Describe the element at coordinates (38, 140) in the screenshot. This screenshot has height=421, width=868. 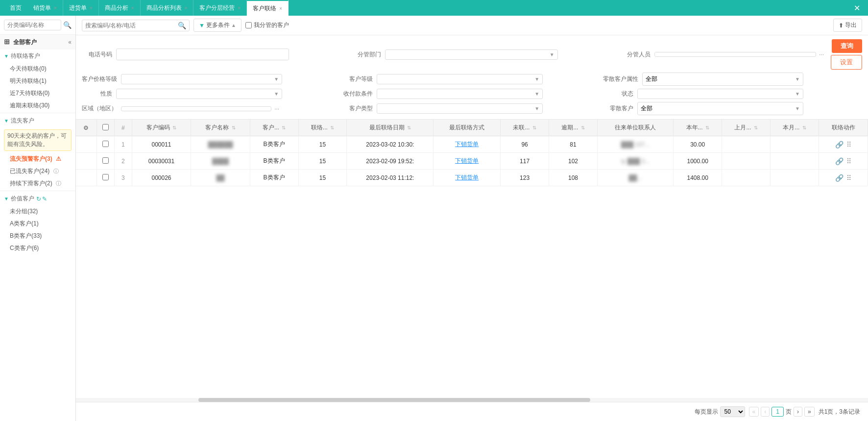
I see `churn-tooltip: 90天未交易的客户，可能有流失风险。` at that location.